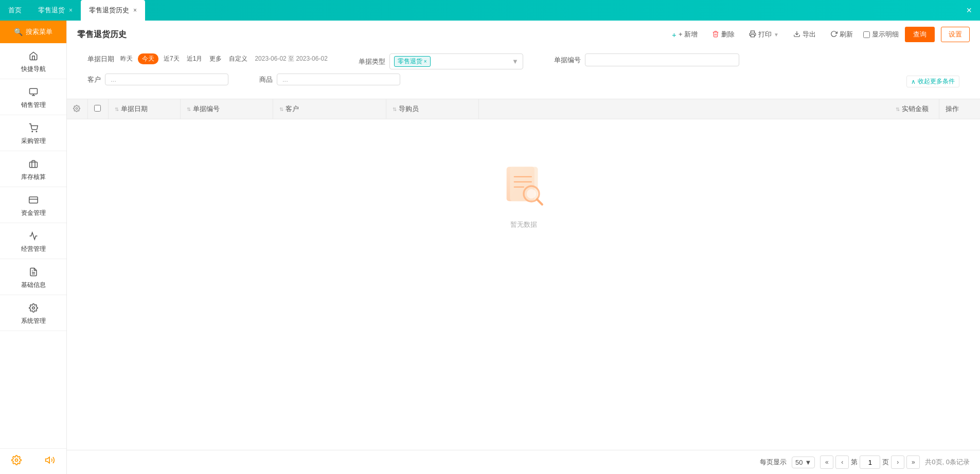 Image resolution: width=980 pixels, height=474 pixels. Describe the element at coordinates (15, 10) in the screenshot. I see `tab-home: 首页` at that location.